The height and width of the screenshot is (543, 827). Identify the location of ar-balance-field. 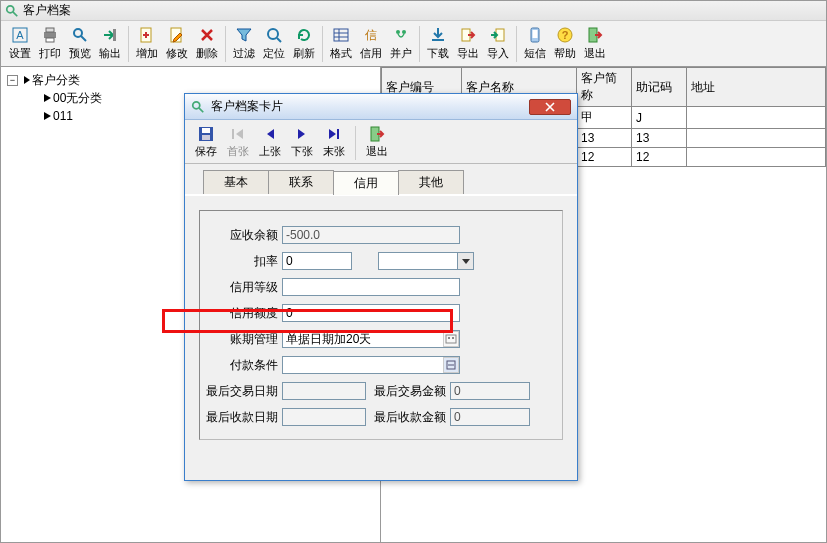
(371, 235).